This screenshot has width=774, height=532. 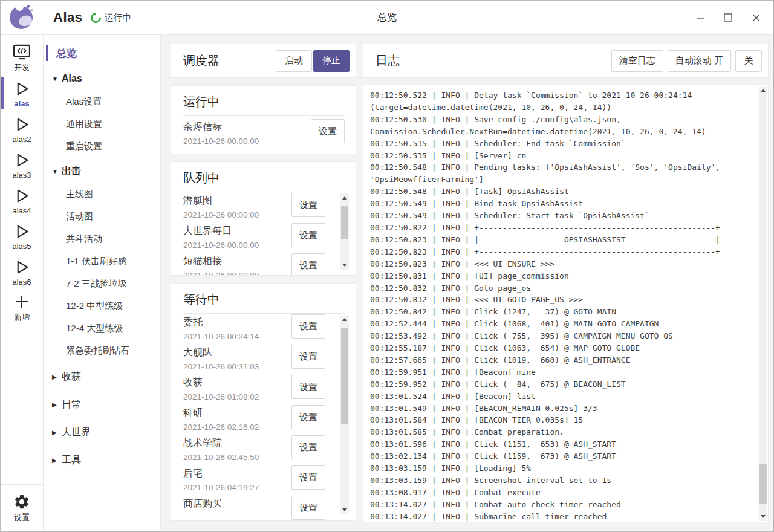 I want to click on sidebar-item-label: alas6, so click(x=22, y=282).